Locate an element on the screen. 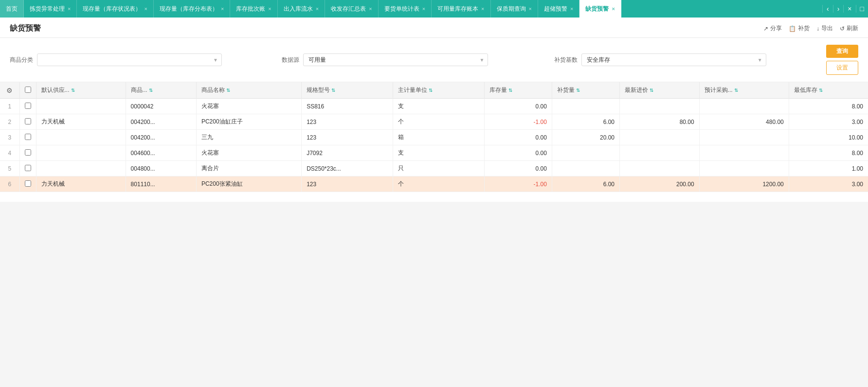 The width and height of the screenshot is (868, 387). th-checkbox is located at coordinates (28, 90).